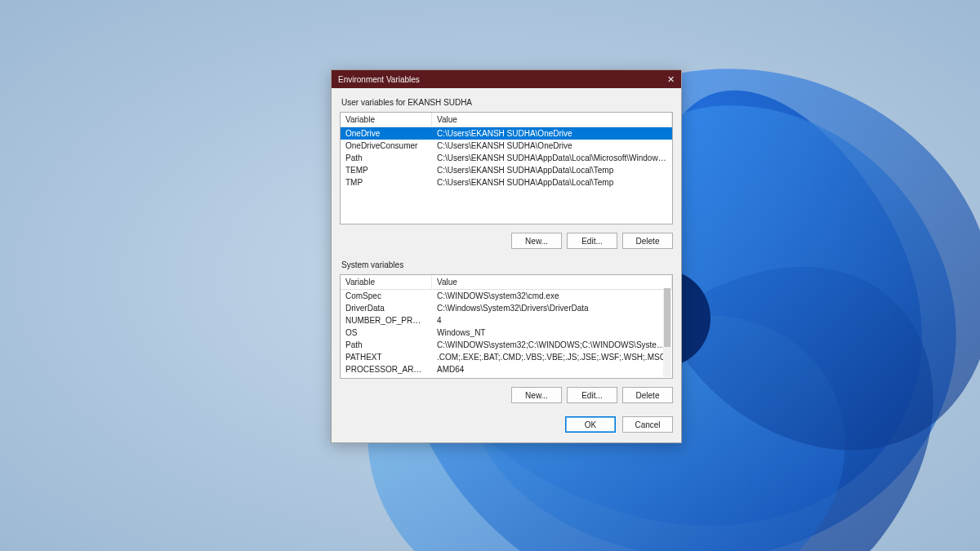 The height and width of the screenshot is (551, 980). What do you see at coordinates (552, 358) in the screenshot?
I see `value-cell: .COM;.EXE;.BAT;.CMD;.VBS;.VBE;.JS;.JSE;.…` at bounding box center [552, 358].